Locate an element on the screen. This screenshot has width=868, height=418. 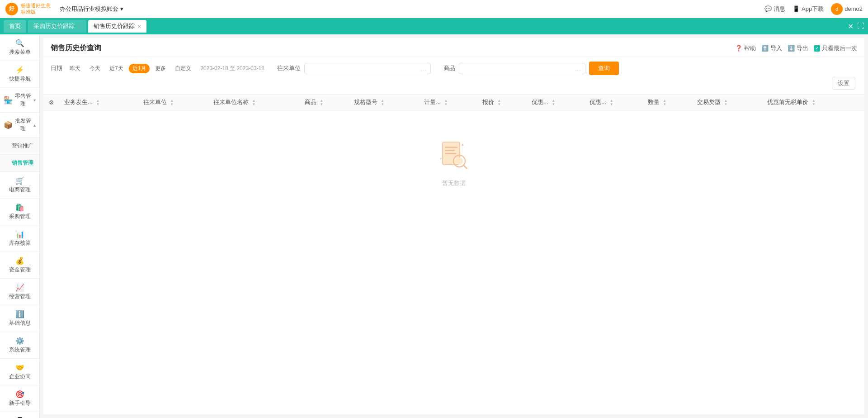
page-title: 销售历史价查询 is located at coordinates (76, 48).